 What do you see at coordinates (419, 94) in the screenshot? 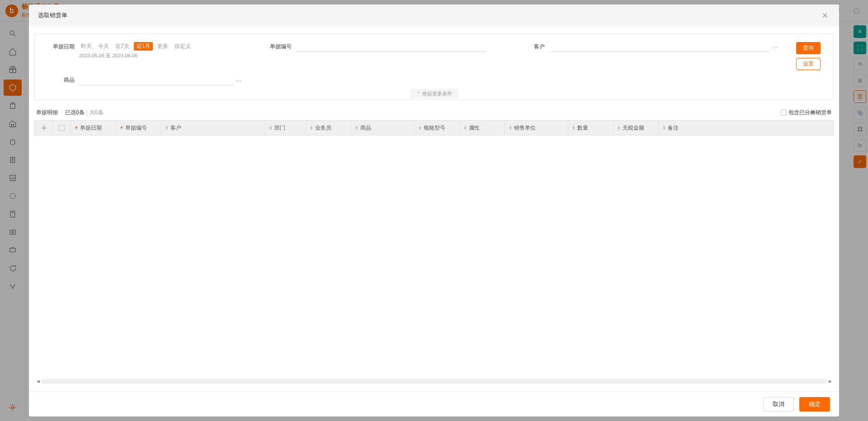
I see `collapse-up-icon: ⌃` at bounding box center [419, 94].